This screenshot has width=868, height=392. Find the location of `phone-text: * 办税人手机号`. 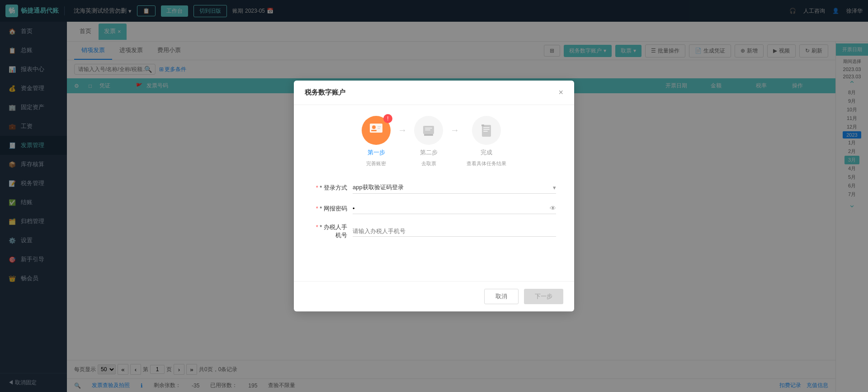

phone-text: * 办税人手机号 is located at coordinates (334, 231).